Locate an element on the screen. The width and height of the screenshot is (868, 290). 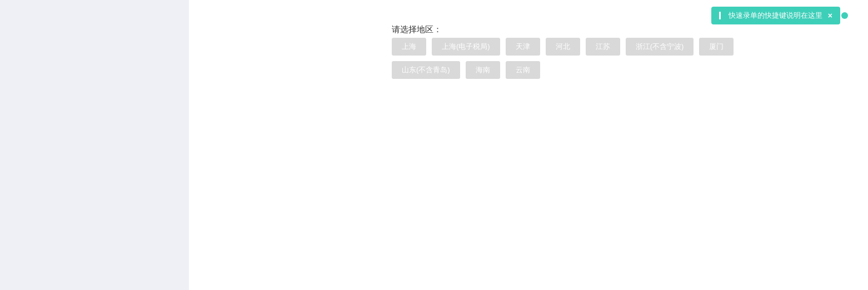
tooltip-bar-icon is located at coordinates (720, 16).